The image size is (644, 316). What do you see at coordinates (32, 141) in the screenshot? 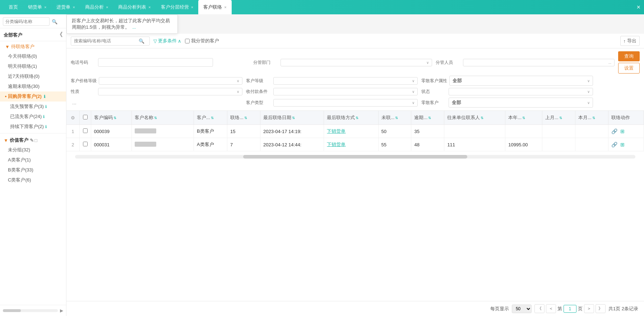
I see `edit-icon: ✎` at bounding box center [32, 141].